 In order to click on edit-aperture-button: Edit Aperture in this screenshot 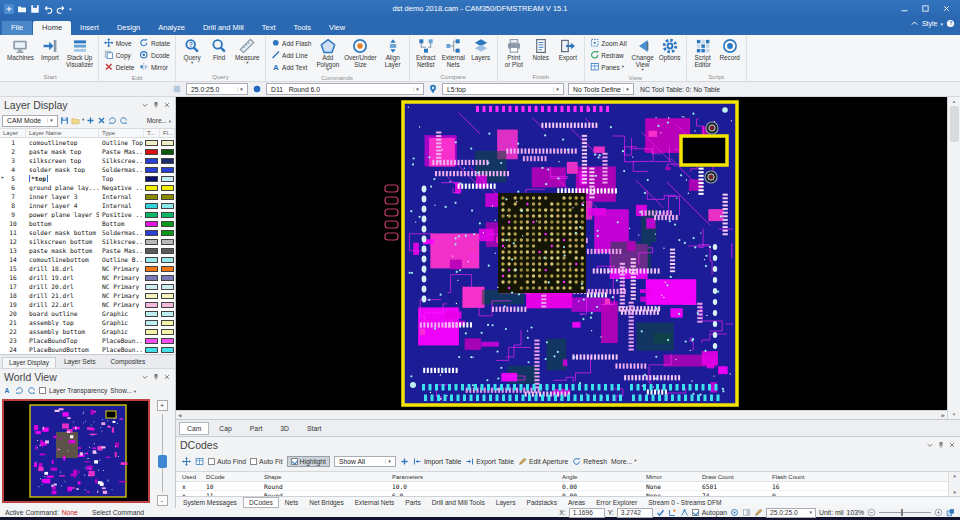, I will do `click(543, 462)`.